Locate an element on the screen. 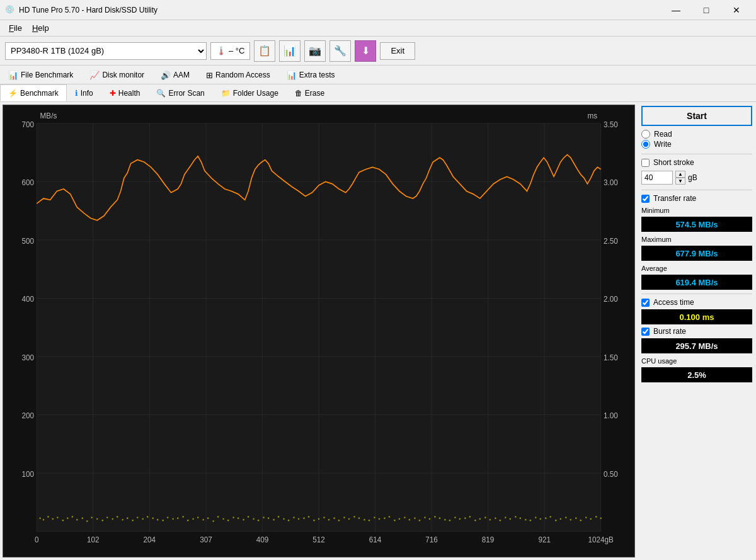 The image size is (756, 560). short-stroke-checkbox-label: Short stroke is located at coordinates (697, 163).